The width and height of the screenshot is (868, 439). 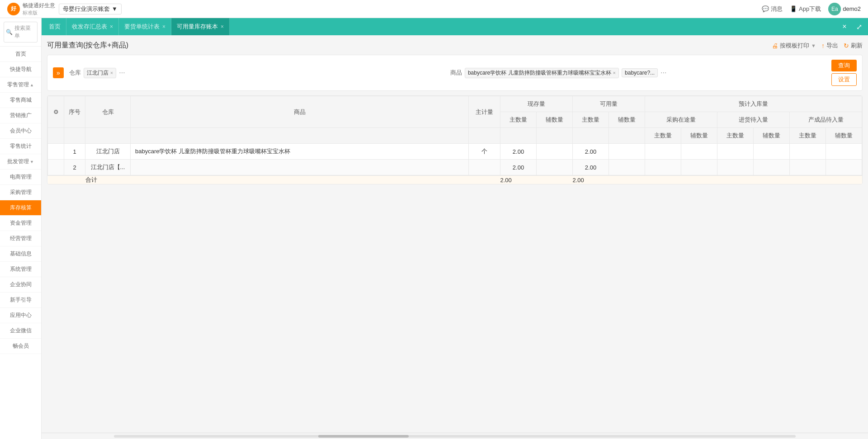 I want to click on th-empty2, so click(x=75, y=136).